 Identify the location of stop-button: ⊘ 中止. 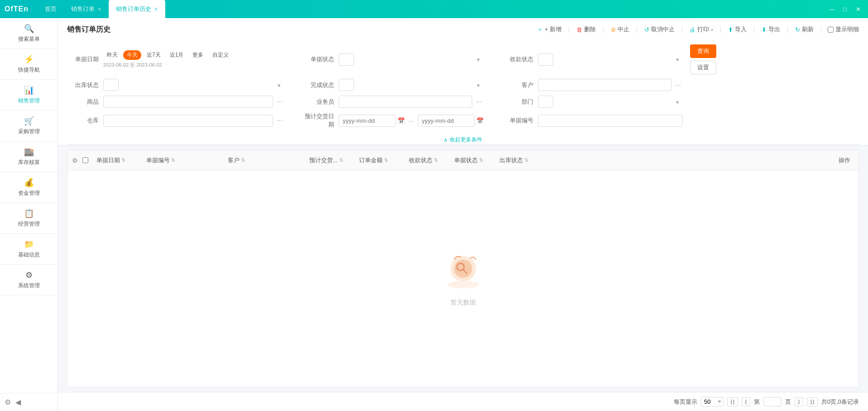
(620, 29).